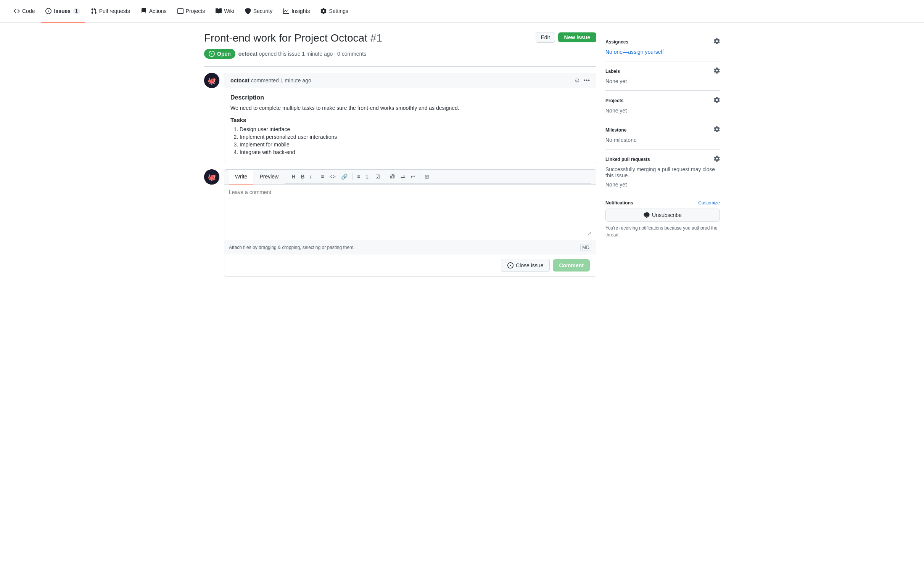 This screenshot has width=924, height=572. What do you see at coordinates (24, 11) in the screenshot?
I see `nav-code: Code` at bounding box center [24, 11].